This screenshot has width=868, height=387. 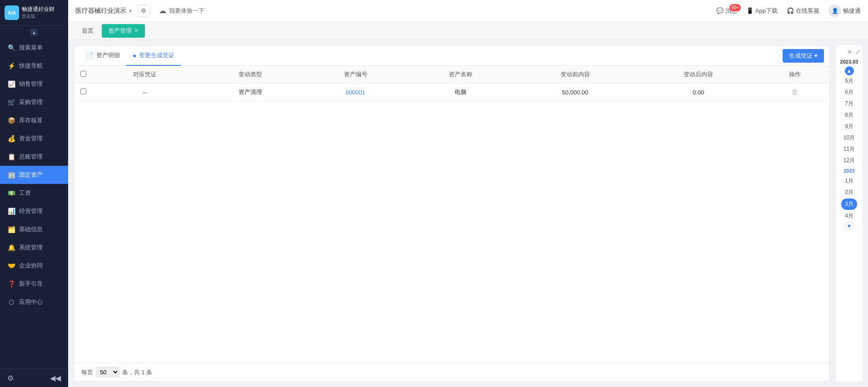 I want to click on sidebar-item-apps: ⬡ 应用中心, so click(x=34, y=302).